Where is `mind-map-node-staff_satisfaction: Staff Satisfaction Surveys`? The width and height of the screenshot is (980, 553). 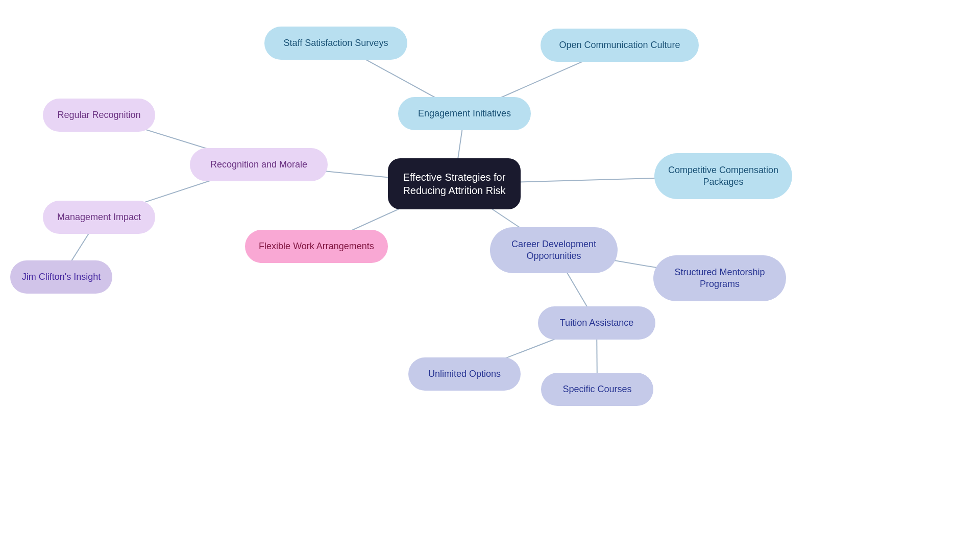 mind-map-node-staff_satisfaction: Staff Satisfaction Surveys is located at coordinates (336, 43).